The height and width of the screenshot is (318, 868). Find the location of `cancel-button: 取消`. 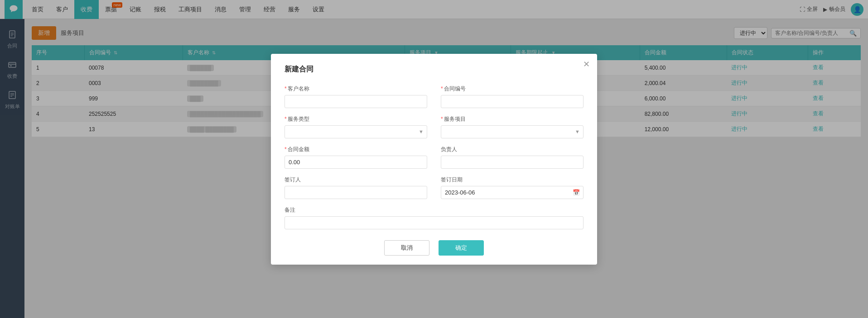

cancel-button: 取消 is located at coordinates (407, 248).